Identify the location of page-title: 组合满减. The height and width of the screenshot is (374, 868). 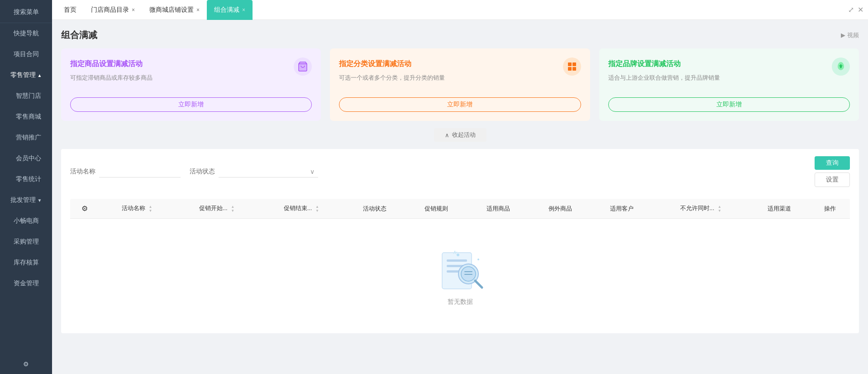
(79, 35).